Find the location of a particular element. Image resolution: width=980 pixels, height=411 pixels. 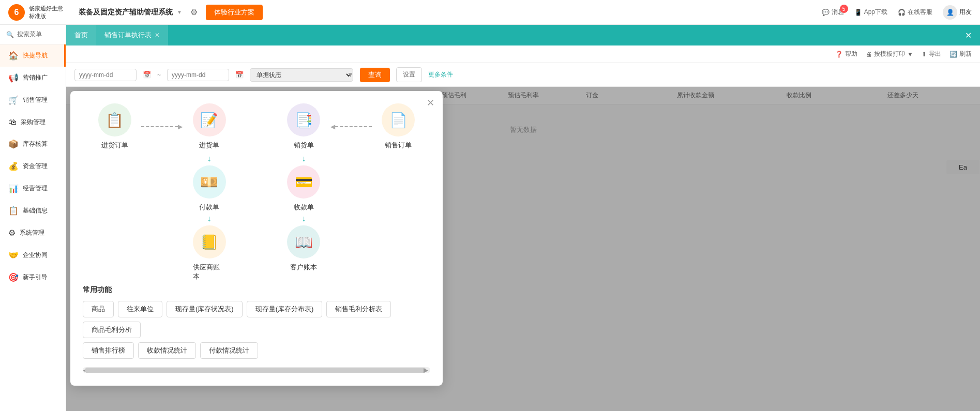

refresh-btn: 🔄 刷新 is located at coordinates (961, 54).